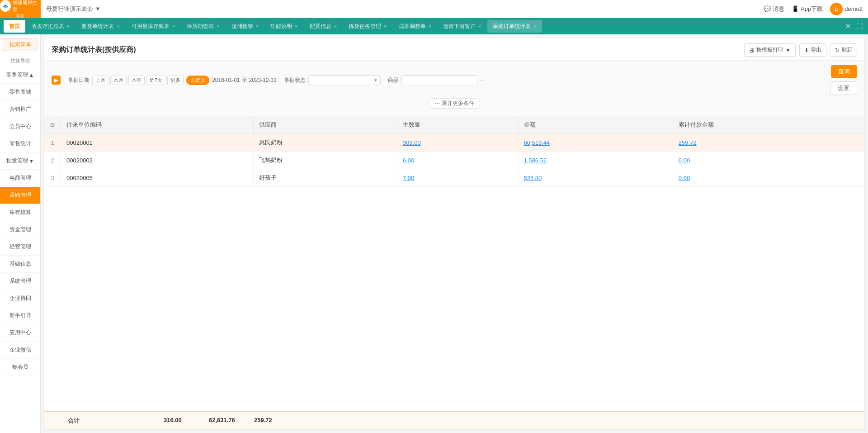  What do you see at coordinates (138, 81) in the screenshot?
I see `date-quick-buttons: 上月 本月 本年 近7天 更多` at bounding box center [138, 81].